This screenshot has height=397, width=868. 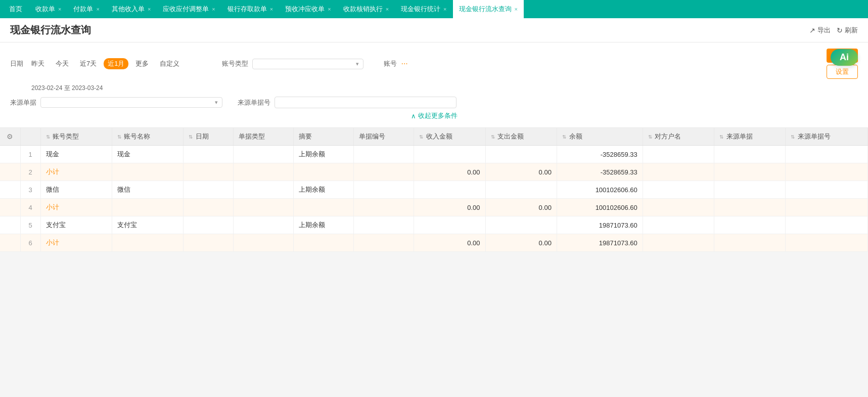 I want to click on settings-button: 设置, so click(x=842, y=72).